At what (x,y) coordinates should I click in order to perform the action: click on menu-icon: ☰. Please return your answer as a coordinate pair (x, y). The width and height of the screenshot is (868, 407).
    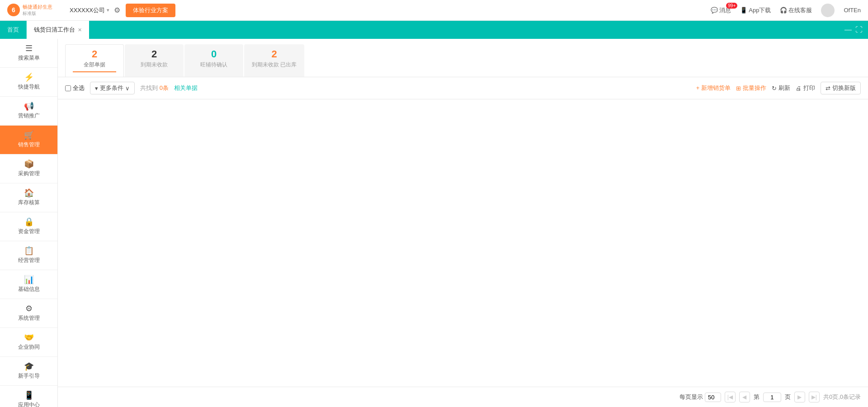
    Looking at the image, I should click on (29, 48).